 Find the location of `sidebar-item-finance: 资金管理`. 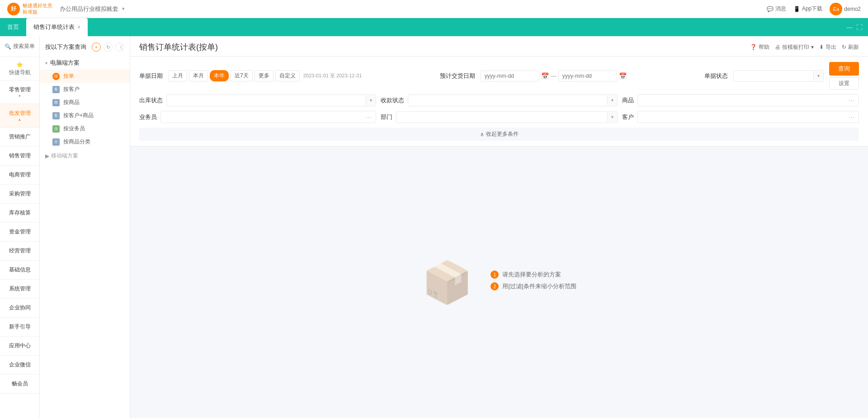

sidebar-item-finance: 资金管理 is located at coordinates (20, 232).